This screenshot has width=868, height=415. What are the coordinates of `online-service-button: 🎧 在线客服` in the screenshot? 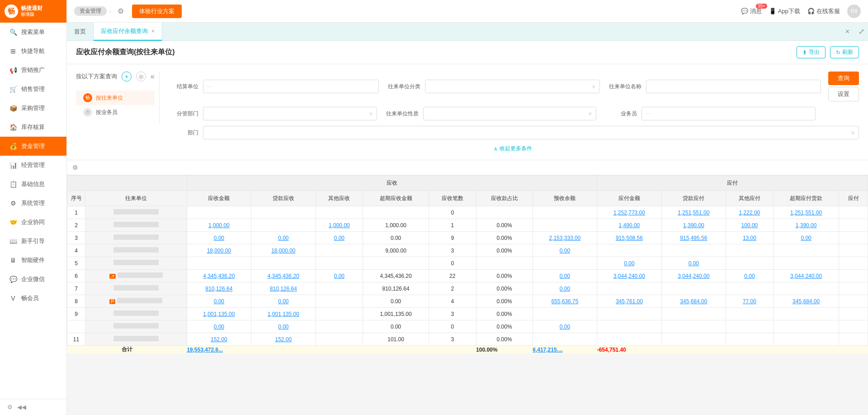 It's located at (824, 11).